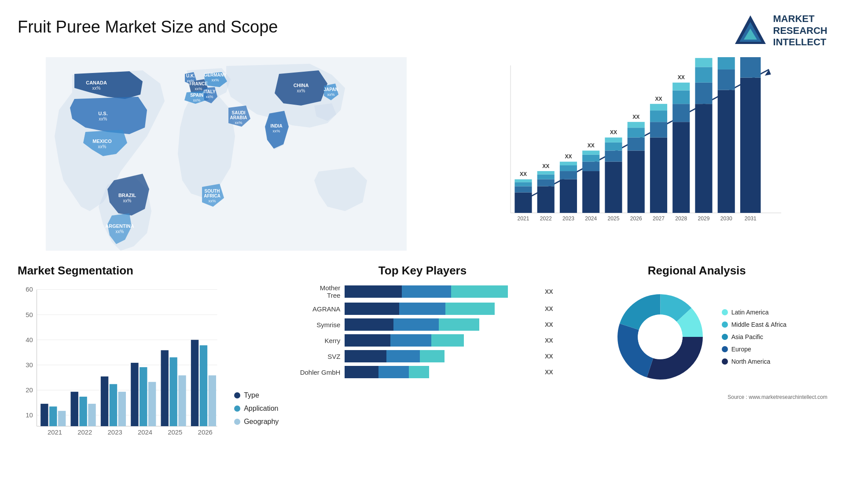  What do you see at coordinates (316, 372) in the screenshot?
I see `player-name: Dohler GmbH` at bounding box center [316, 372].